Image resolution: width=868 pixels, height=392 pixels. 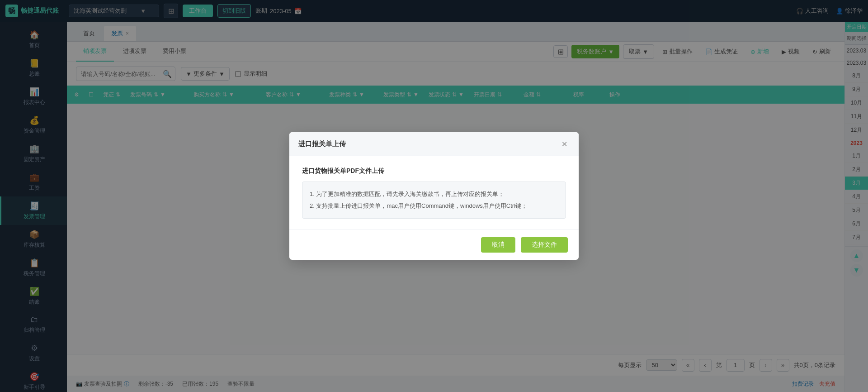 What do you see at coordinates (434, 206) in the screenshot?
I see `modal-info-item-2: 2. 支持批量上传进口报关单，mac用户使用Command键，windows用户…` at bounding box center [434, 206].